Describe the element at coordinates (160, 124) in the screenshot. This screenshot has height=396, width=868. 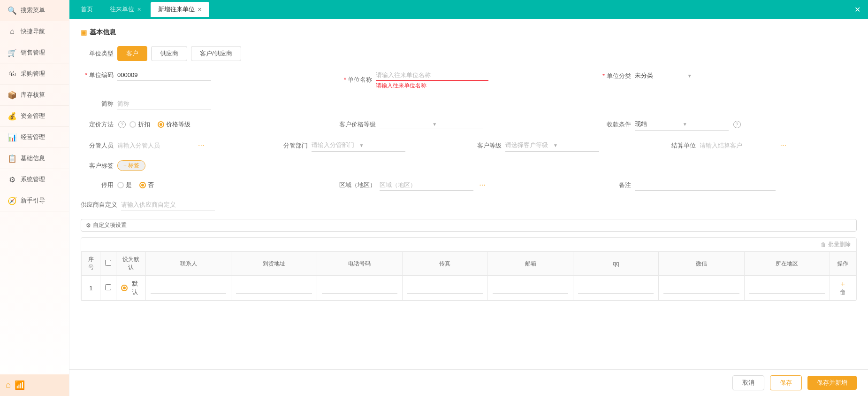
I see `pricing-radio-group: 折扣 价格等级` at that location.